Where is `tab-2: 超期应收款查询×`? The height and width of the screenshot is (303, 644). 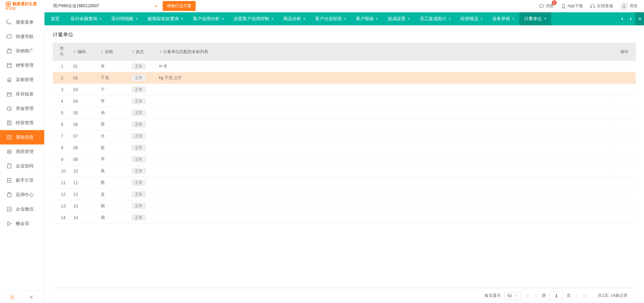
tab-2: 超期应收款查询× is located at coordinates (165, 19).